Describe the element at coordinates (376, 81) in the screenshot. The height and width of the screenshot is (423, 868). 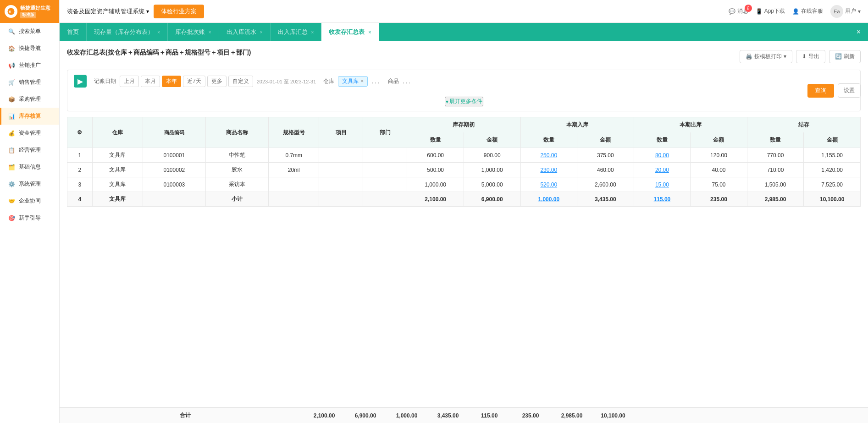
I see `warehouse-more-dots: ...` at that location.